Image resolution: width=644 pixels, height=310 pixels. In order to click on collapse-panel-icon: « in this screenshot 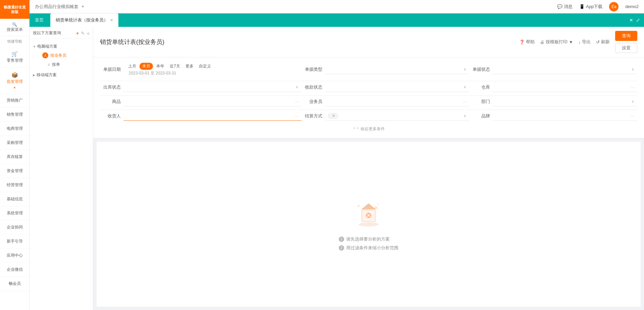, I will do `click(88, 33)`.